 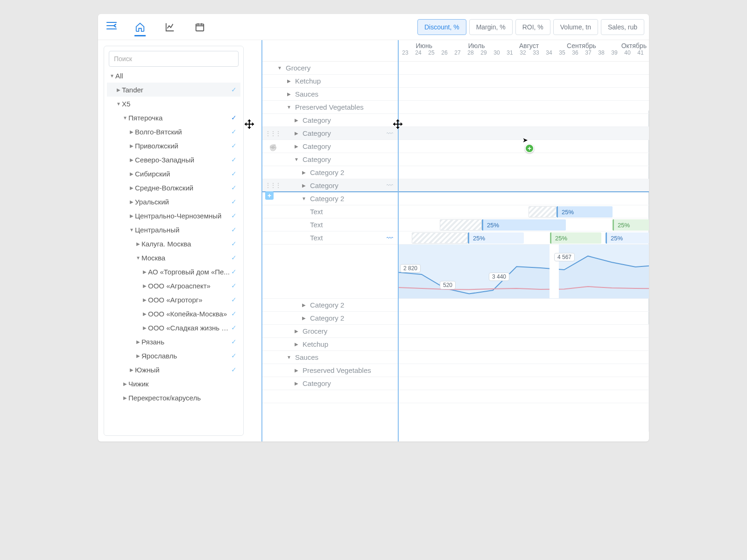 I want to click on gantt-row: ▼Preserved Vegetables, so click(x=456, y=107).